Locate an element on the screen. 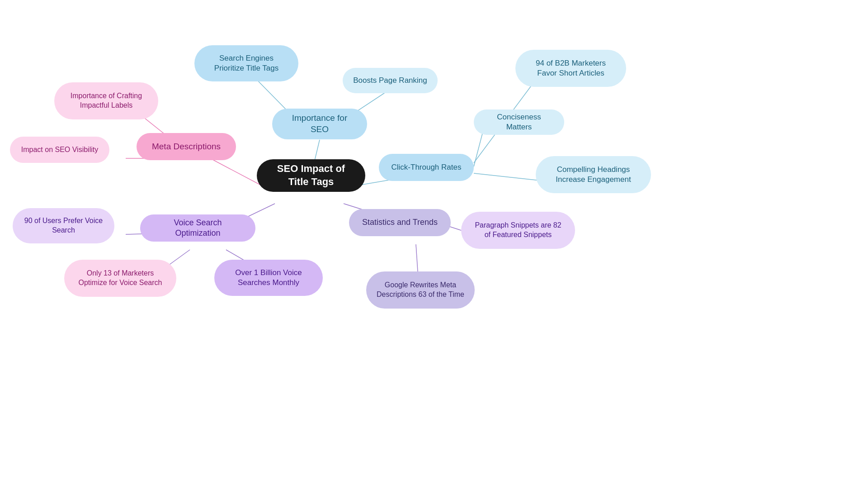  center-node: SEO Impact of Title Tags is located at coordinates (311, 176).